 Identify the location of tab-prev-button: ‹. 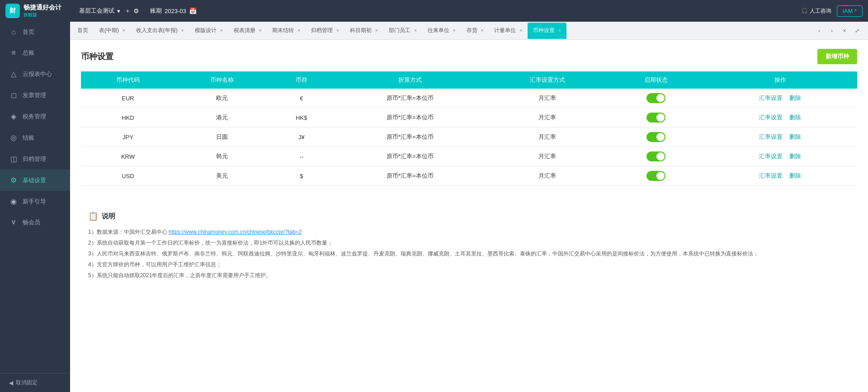
(819, 31).